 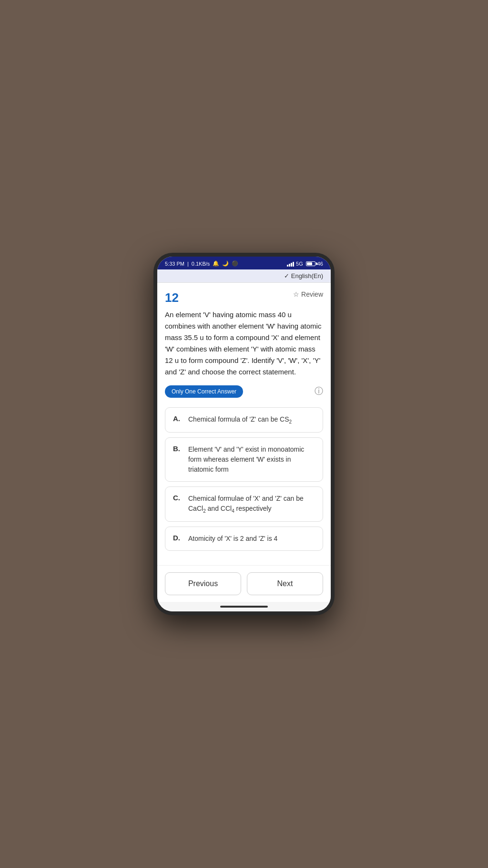 I want to click on option-b-text: Element 'V' and 'Y' exist in monoatomic …, so click(x=252, y=460).